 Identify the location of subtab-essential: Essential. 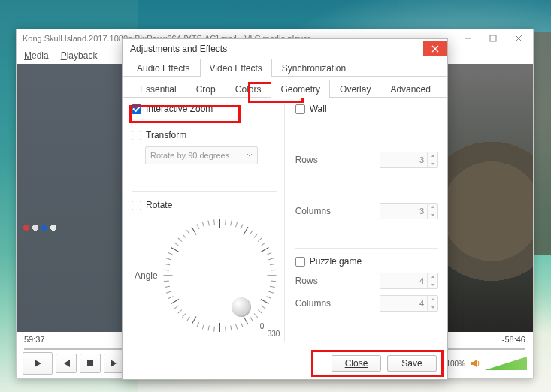
(158, 89).